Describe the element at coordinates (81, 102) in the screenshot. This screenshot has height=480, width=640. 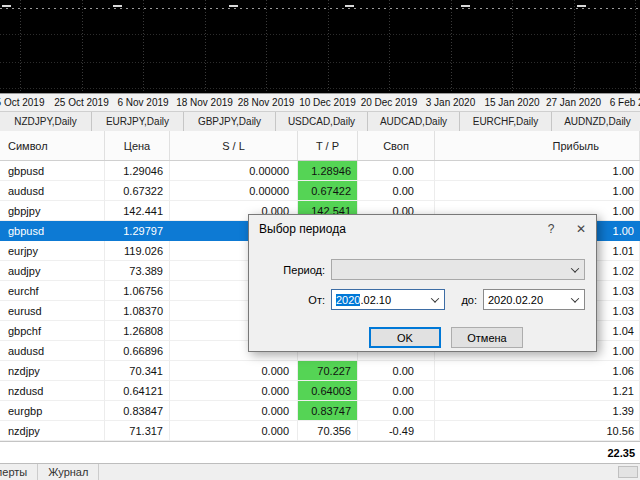
I see `axis-date-label: 25 Oct 2019` at that location.